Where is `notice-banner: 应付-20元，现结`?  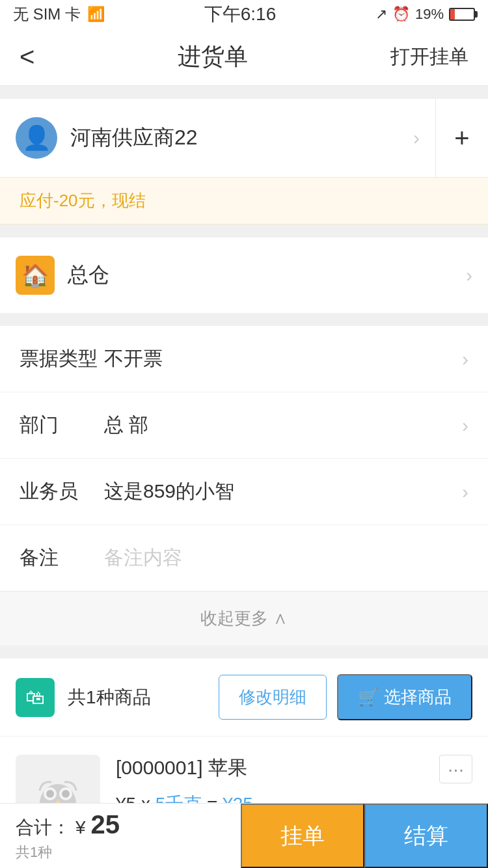
notice-banner: 应付-20元，现结 is located at coordinates (244, 200).